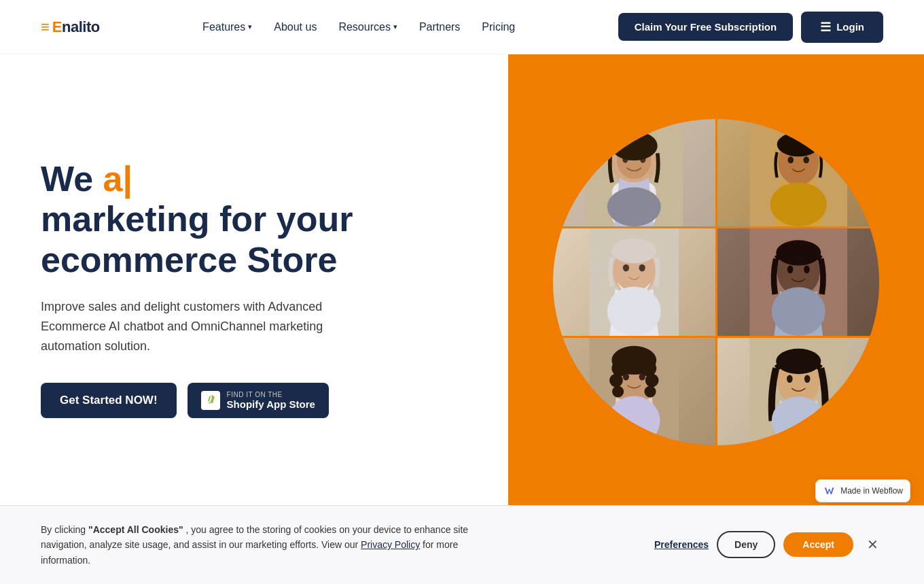 The image size is (924, 584). Describe the element at coordinates (272, 545) in the screenshot. I see `cookie-text: By clicking "Accept All Cookies" , you a…` at that location.